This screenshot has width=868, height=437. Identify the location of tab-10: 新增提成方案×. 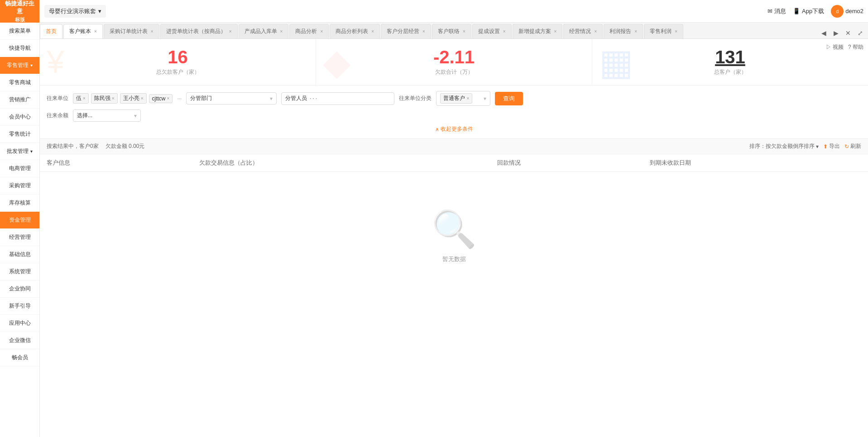
(538, 31).